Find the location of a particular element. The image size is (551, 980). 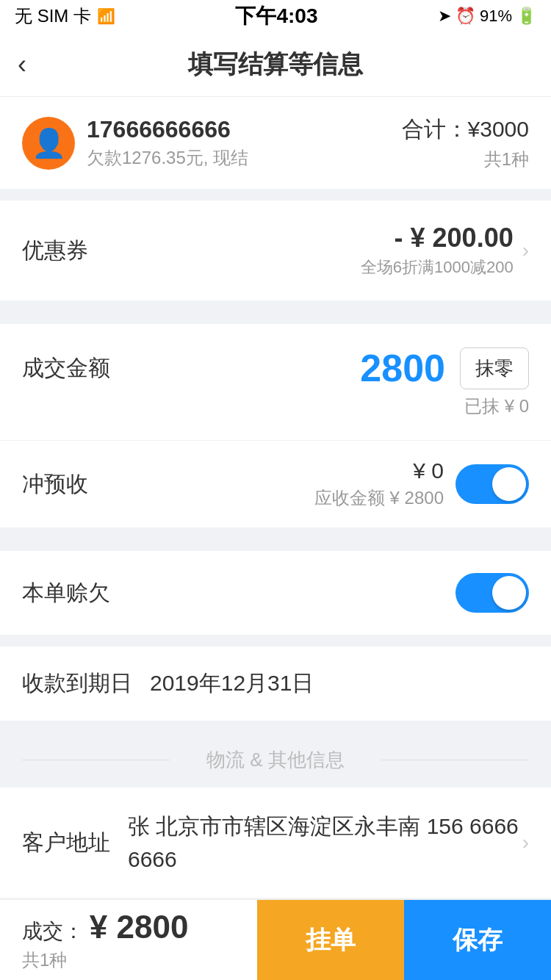

round-zero-button: 抹零 is located at coordinates (494, 369).